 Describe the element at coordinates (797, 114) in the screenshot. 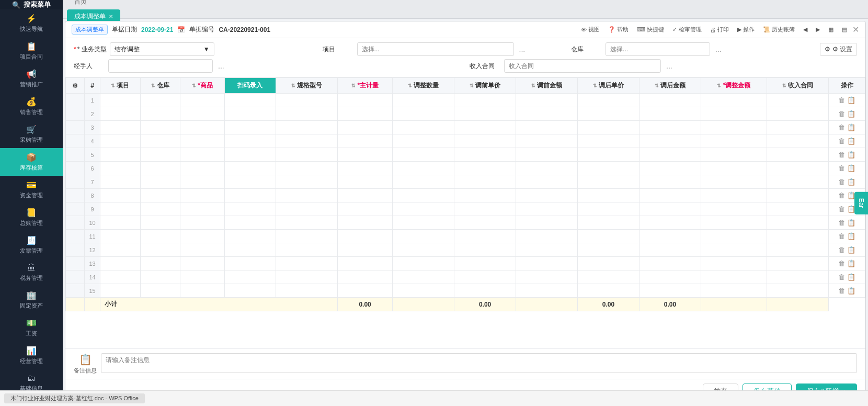

I see `row-2-income` at that location.